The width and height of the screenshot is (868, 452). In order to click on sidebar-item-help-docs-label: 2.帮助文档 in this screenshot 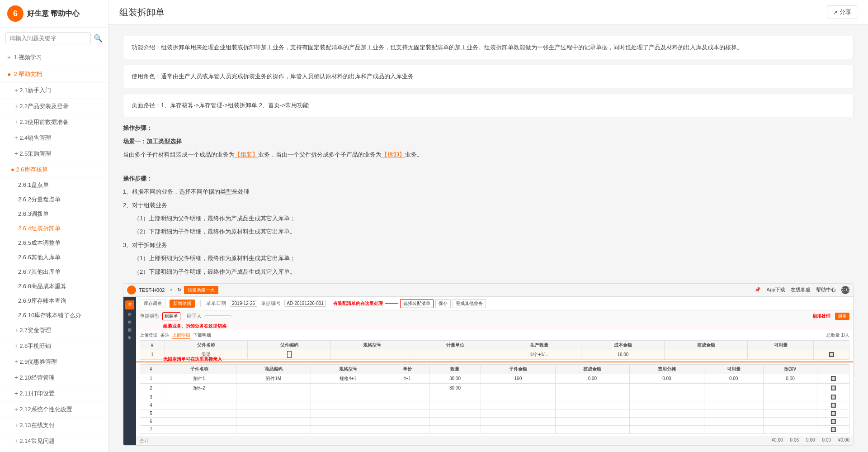, I will do `click(28, 74)`.